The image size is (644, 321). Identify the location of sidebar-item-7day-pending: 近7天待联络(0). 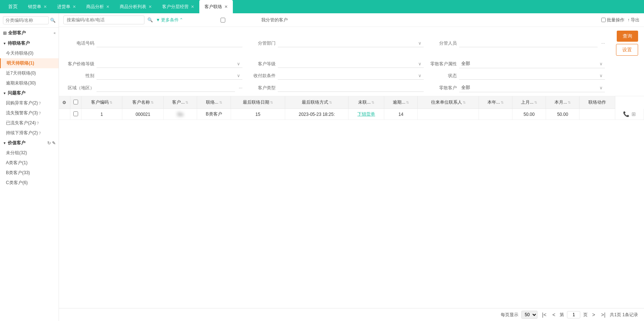
(29, 73).